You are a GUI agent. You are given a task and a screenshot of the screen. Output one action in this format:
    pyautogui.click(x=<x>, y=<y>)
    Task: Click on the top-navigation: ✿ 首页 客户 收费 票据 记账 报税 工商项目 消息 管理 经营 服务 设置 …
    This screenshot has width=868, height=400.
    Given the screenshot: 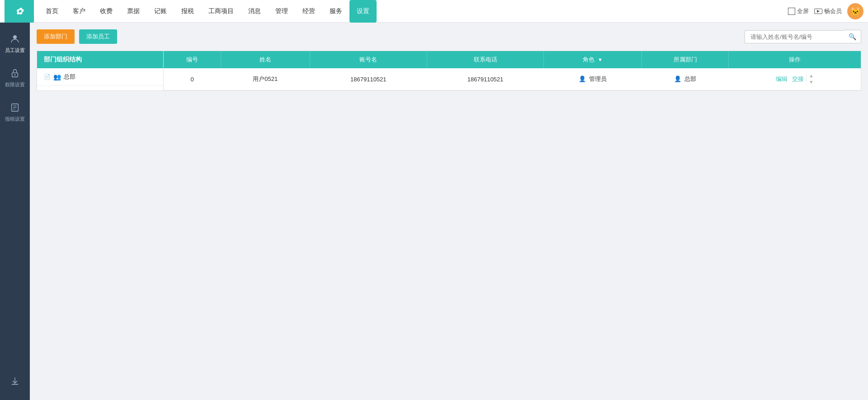 What is the action you would take?
    pyautogui.click(x=434, y=11)
    